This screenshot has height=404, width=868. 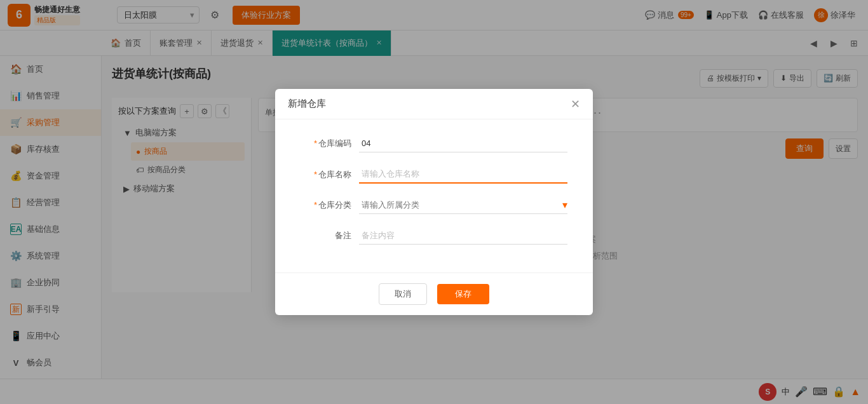 What do you see at coordinates (463, 205) in the screenshot?
I see `category-select-wrap: ▾` at bounding box center [463, 205].